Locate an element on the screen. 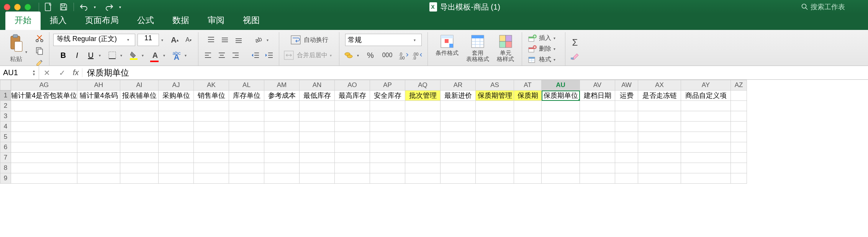  italic-button: I is located at coordinates (77, 55).